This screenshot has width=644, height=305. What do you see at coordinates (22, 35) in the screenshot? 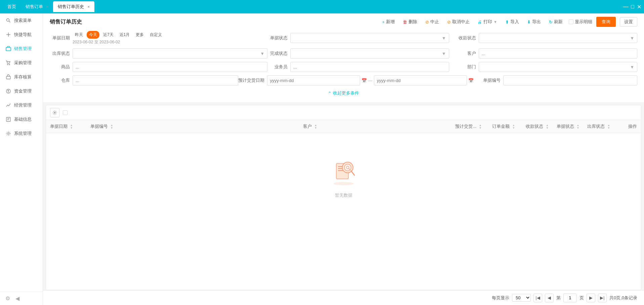
I see `sidebar-item-quick-nav: 快捷导航` at bounding box center [22, 35].